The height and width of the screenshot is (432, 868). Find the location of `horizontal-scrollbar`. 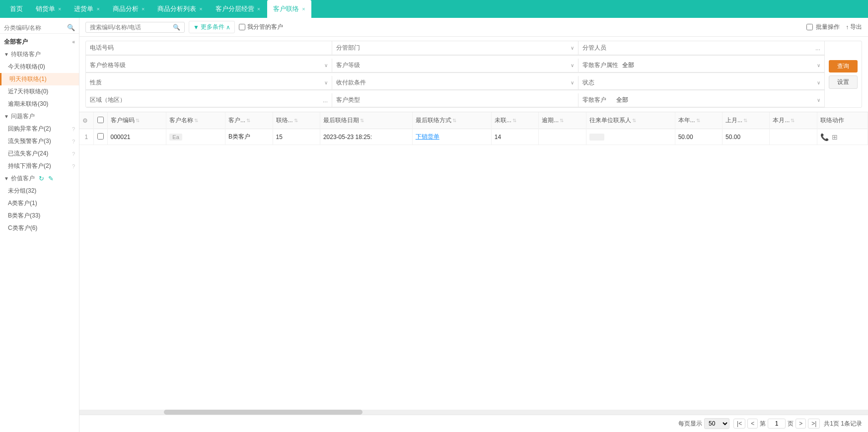

horizontal-scrollbar is located at coordinates (474, 412).